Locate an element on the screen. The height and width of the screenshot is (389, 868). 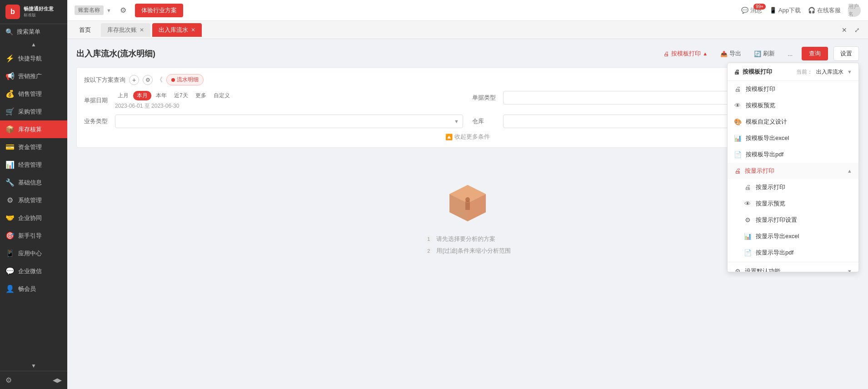
sidebar-item-member: 👤畅会员 is located at coordinates (34, 289).